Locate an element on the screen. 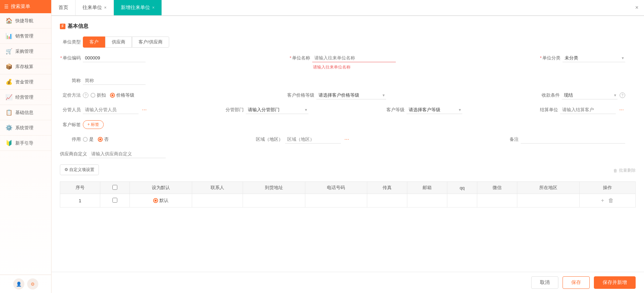 Image resolution: width=644 pixels, height=293 pixels. row-delete-btn: 🗑 is located at coordinates (611, 201).